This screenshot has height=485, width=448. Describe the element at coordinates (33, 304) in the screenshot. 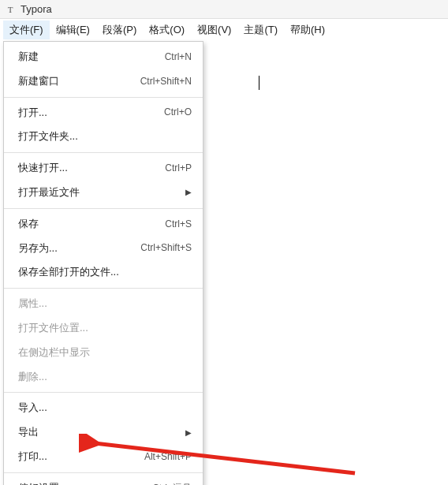

I see `menu-item-label: 属性...` at that location.